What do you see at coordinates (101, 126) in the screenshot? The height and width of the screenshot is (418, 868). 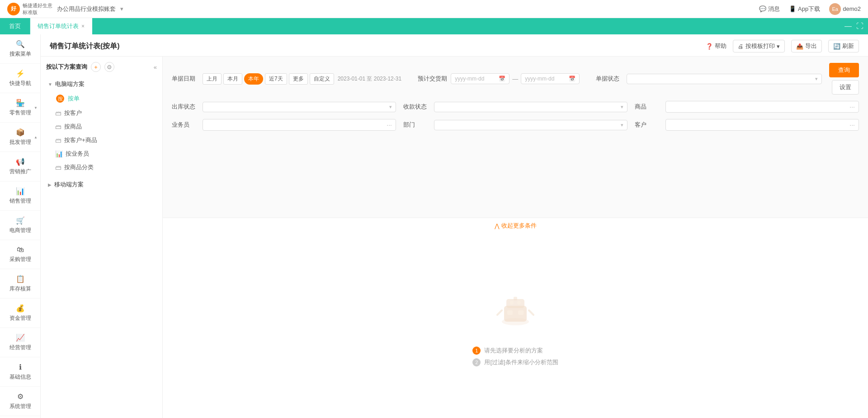 I see `pc-scheme-section: ▼ 电脑端方案 按 按单 🗃 按客户` at bounding box center [101, 126].